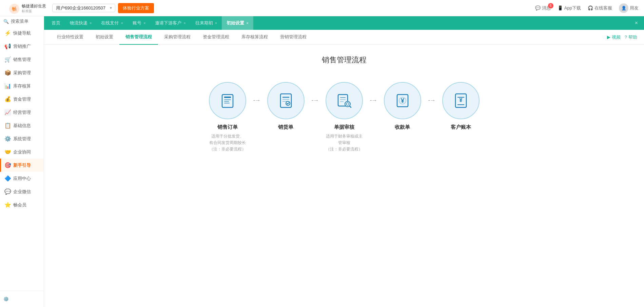 Image resolution: width=644 pixels, height=307 pixels. What do you see at coordinates (81, 23) in the screenshot?
I see `nav-tab-logistics: 物流快递 ×` at bounding box center [81, 23].